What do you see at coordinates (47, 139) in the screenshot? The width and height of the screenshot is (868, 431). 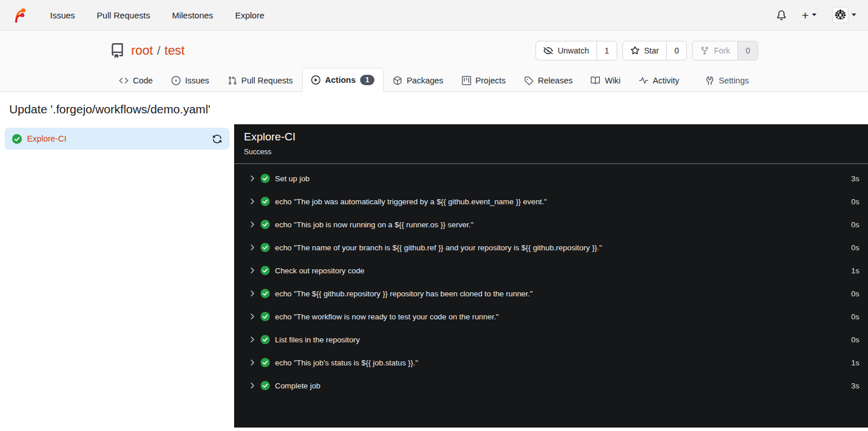 I see `job-name: Explore-CI` at bounding box center [47, 139].